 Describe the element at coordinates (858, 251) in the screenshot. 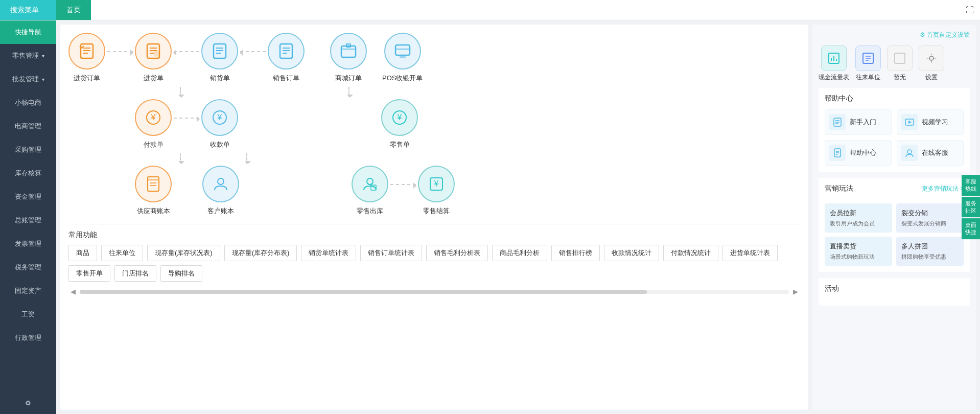

I see `marketing-item-live: 直播卖货 场景式购物新玩法` at that location.